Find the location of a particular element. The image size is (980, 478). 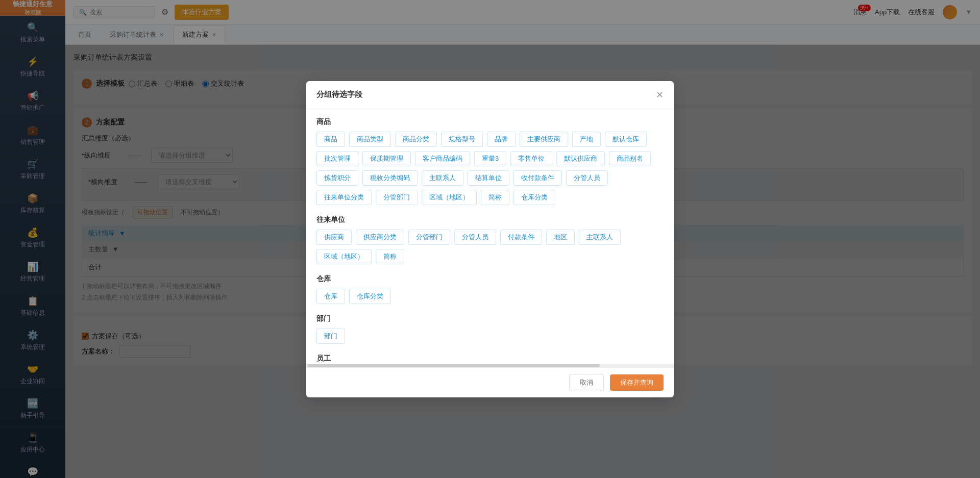

field-tag-product-3: 规格型号 is located at coordinates (462, 139).